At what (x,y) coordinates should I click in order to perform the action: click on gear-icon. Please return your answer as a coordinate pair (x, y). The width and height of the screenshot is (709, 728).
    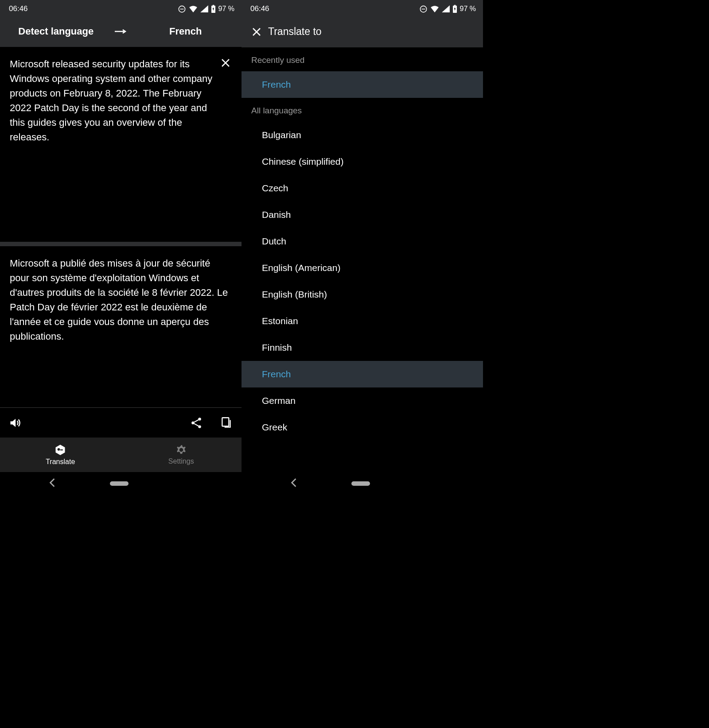
    Looking at the image, I should click on (181, 450).